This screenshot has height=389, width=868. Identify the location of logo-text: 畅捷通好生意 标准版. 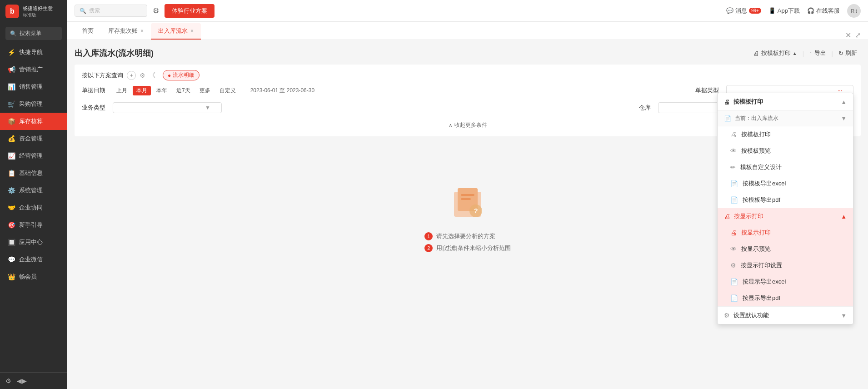
(38, 12).